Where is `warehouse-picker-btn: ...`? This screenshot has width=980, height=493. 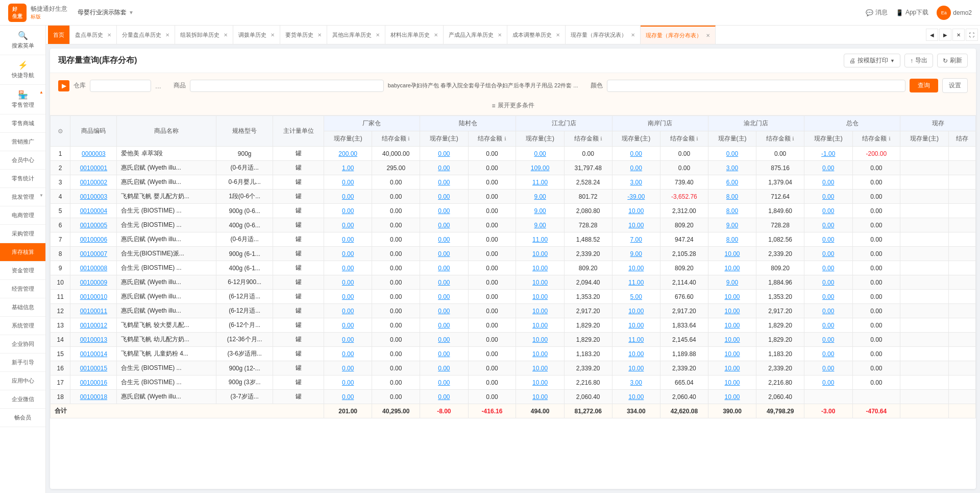 warehouse-picker-btn: ... is located at coordinates (158, 86).